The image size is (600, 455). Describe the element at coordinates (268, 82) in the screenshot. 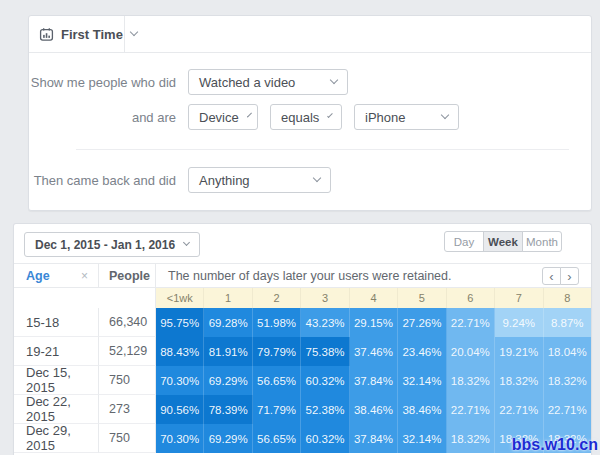

I see `action-dropdown: Watched a video` at that location.